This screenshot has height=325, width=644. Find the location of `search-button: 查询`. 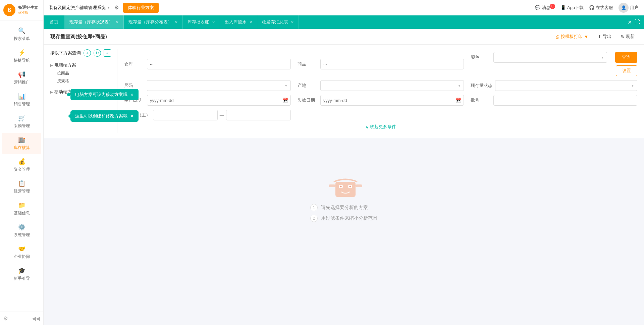

search-button: 查询 is located at coordinates (626, 57).